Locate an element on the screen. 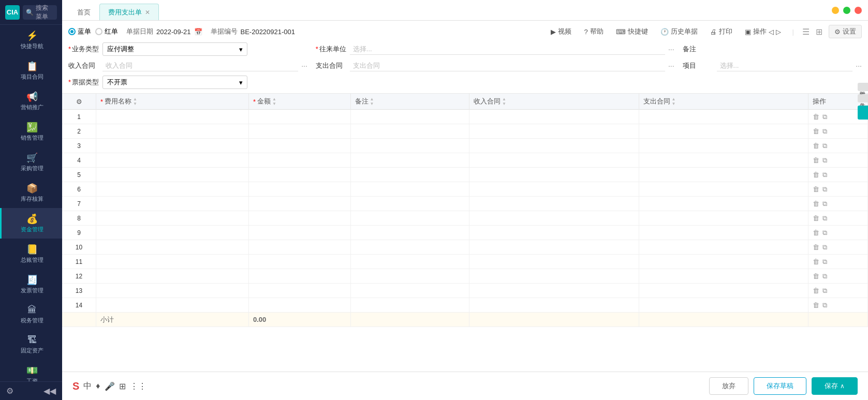 The image size is (868, 400). window-minimize-button is located at coordinates (835, 10).